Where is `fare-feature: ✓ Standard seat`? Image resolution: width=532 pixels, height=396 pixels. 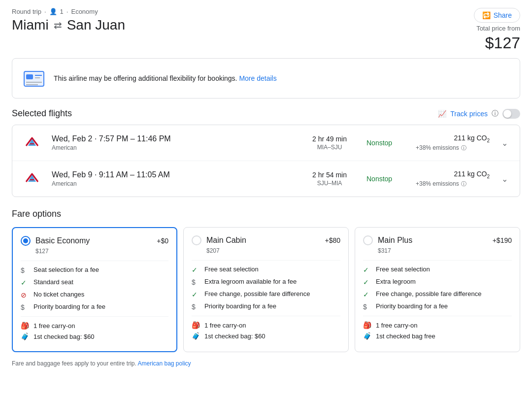
fare-feature: ✓ Standard seat is located at coordinates (95, 283).